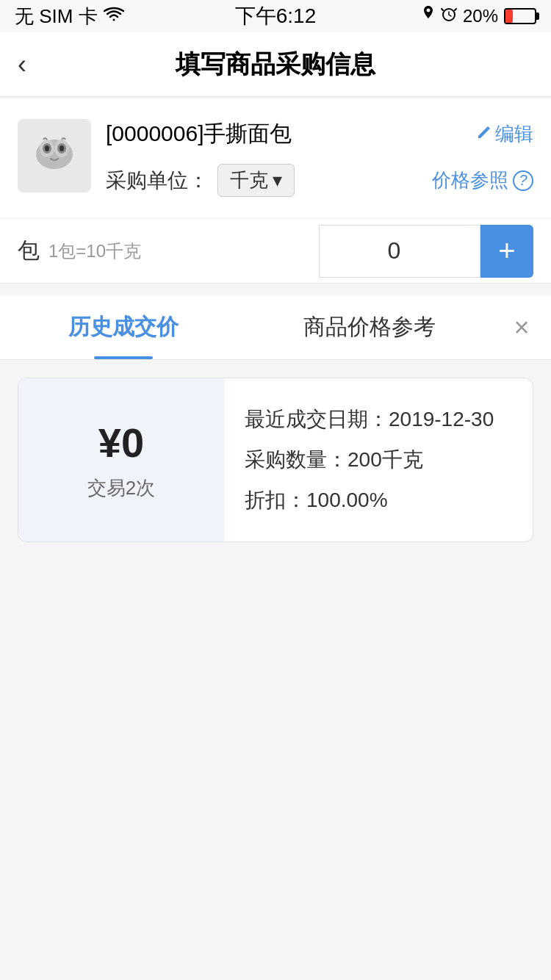 The image size is (551, 980). I want to click on tab-close-button: ×, so click(522, 328).